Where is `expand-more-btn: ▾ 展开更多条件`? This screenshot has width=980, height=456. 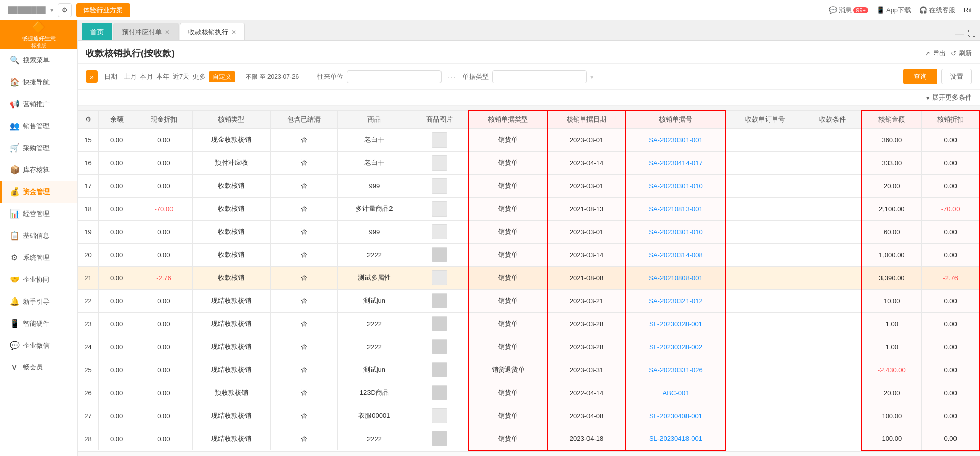
expand-more-btn: ▾ 展开更多条件 is located at coordinates (949, 98).